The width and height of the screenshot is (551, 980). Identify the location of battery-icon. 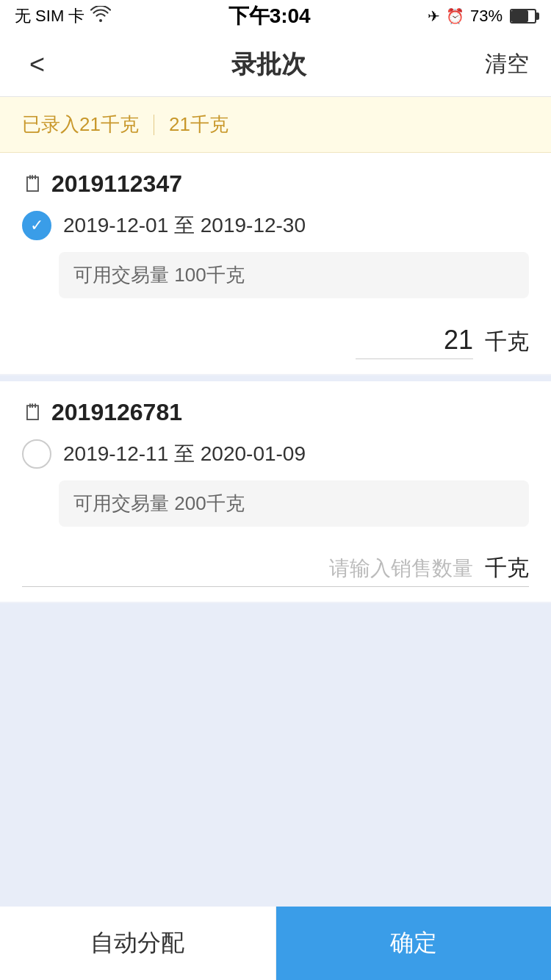
(523, 16).